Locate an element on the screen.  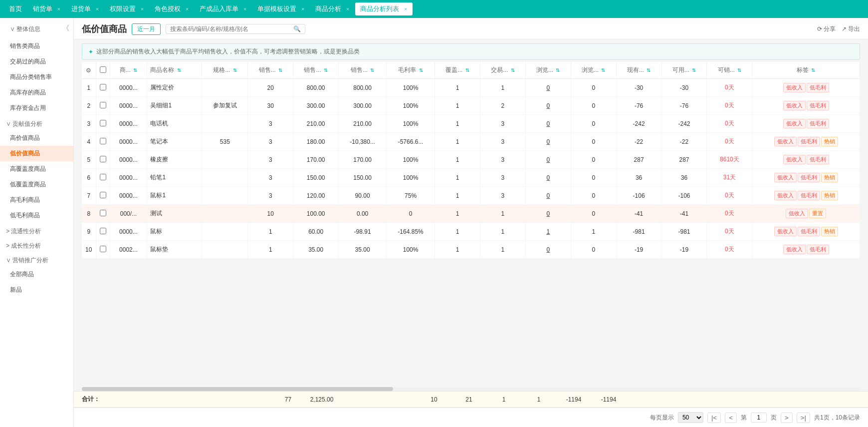
nav-roles-close: × is located at coordinates (187, 9).